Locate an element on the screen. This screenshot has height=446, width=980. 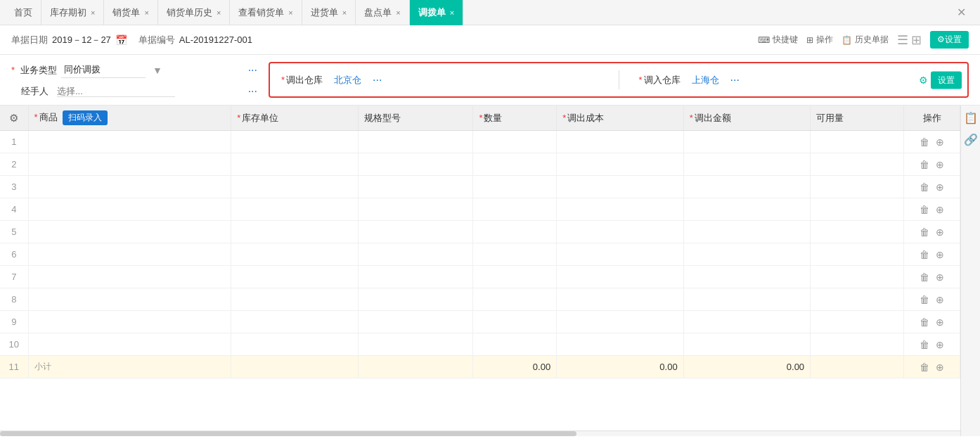
tab-close-purchase-order: × is located at coordinates (344, 13).